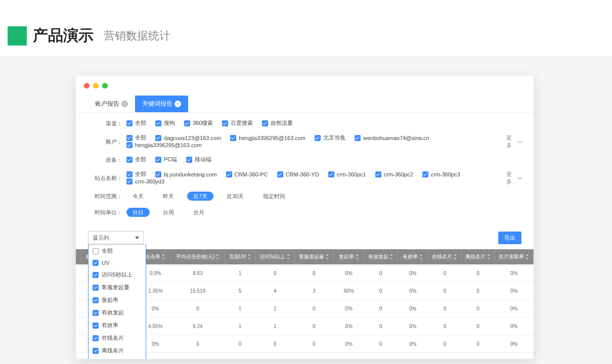 Image resolution: width=612 pixels, height=364 pixels. I want to click on col-header: 页面UV, so click(240, 257).